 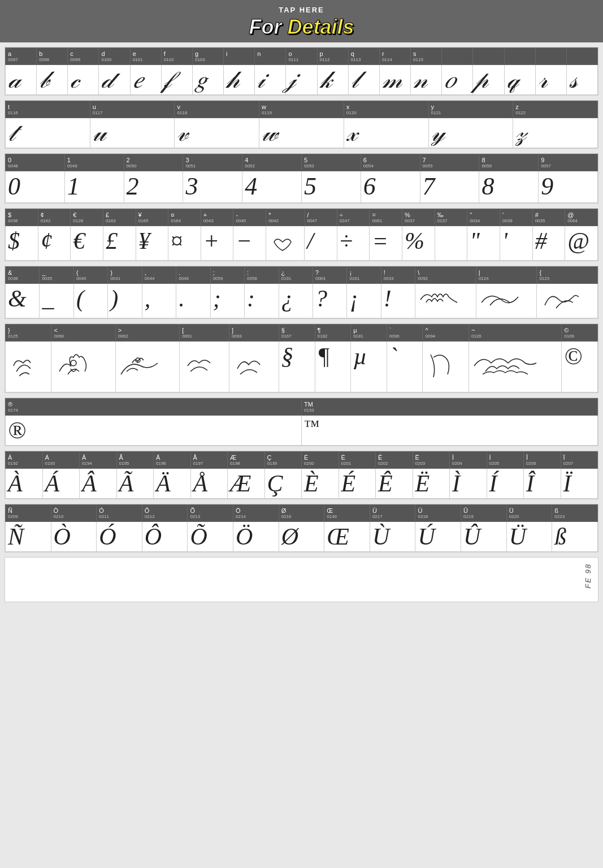 What do you see at coordinates (185, 217) in the screenshot?
I see `hc-currency: ¤0164` at bounding box center [185, 217].